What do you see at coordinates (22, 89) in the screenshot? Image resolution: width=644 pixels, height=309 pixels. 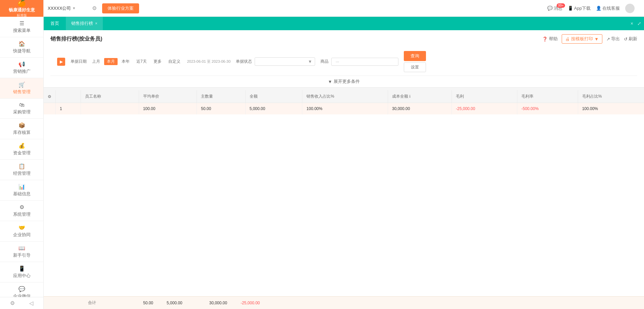 I see `sidebar-item-sales: 🛒销售管理` at bounding box center [22, 89].